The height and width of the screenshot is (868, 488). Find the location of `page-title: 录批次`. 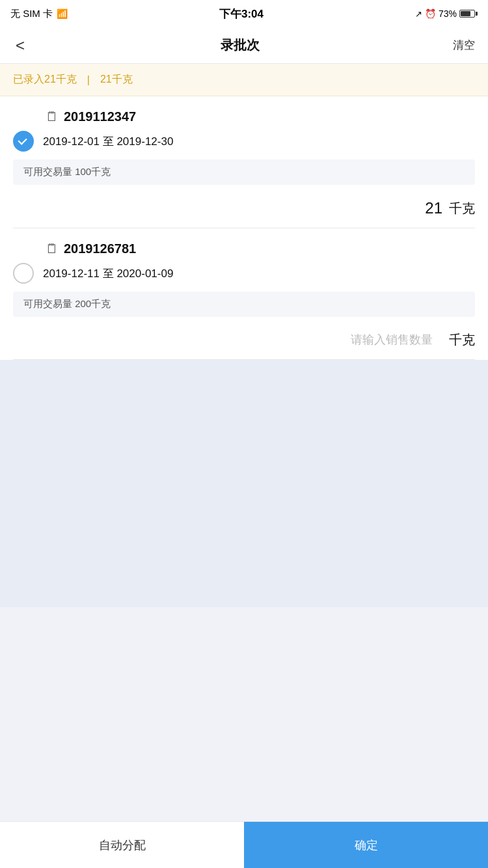

page-title: 录批次 is located at coordinates (240, 46).